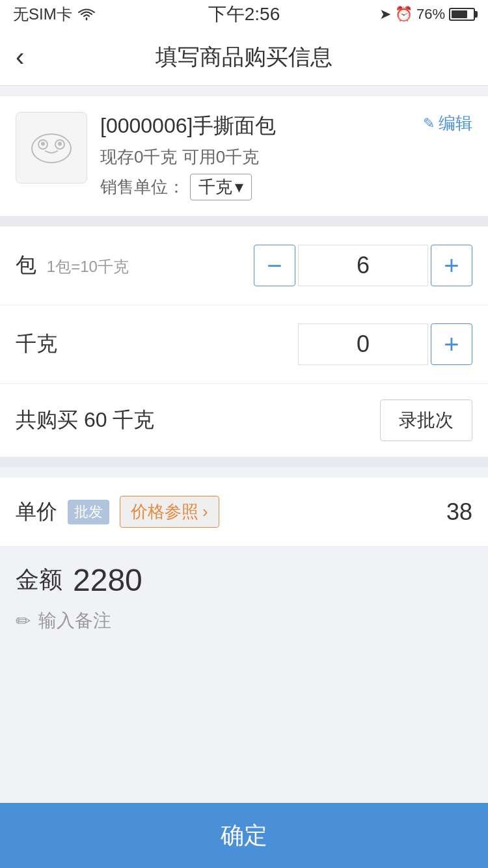 This screenshot has width=488, height=868. I want to click on pack-label-group: 包 1包=10千克, so click(72, 265).